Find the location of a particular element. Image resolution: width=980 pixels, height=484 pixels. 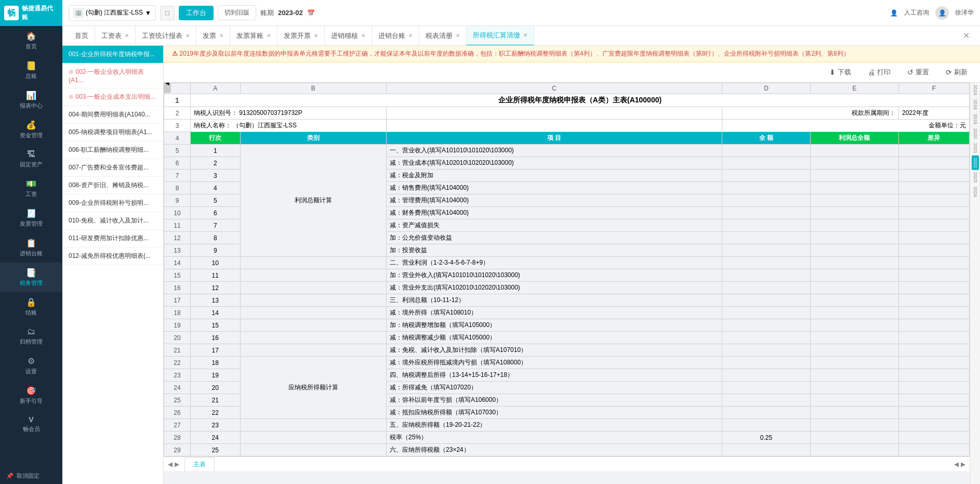

left-item-011: 011-研发费用加计扣除优惠... is located at coordinates (113, 239).